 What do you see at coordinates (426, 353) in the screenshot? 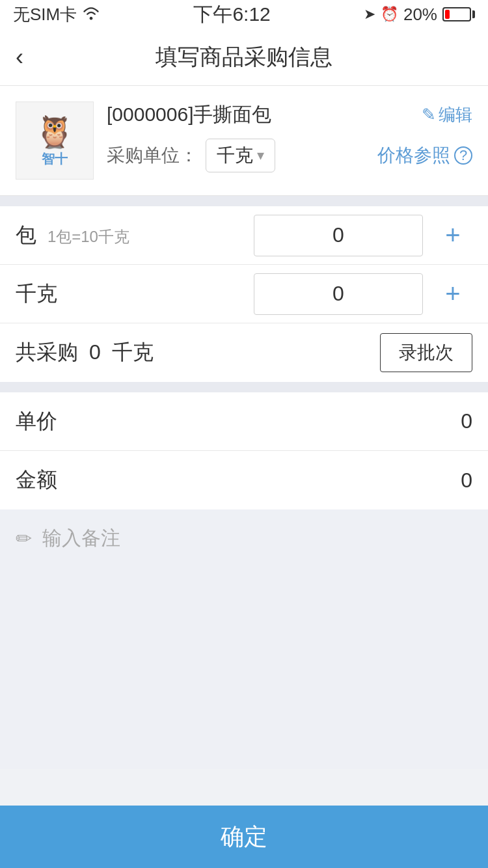
I see `batch-record-button: 录批次` at bounding box center [426, 353].